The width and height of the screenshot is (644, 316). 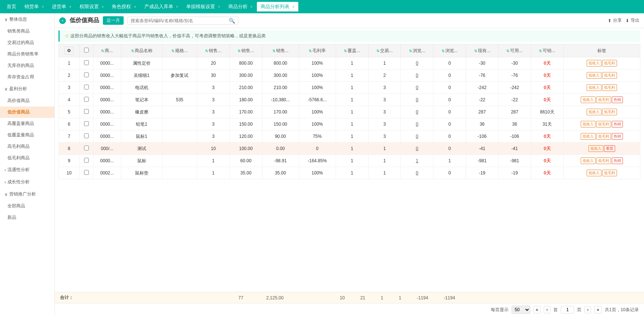 I want to click on sidebar-item-category-rate: 商品分类销售率, so click(x=27, y=54).